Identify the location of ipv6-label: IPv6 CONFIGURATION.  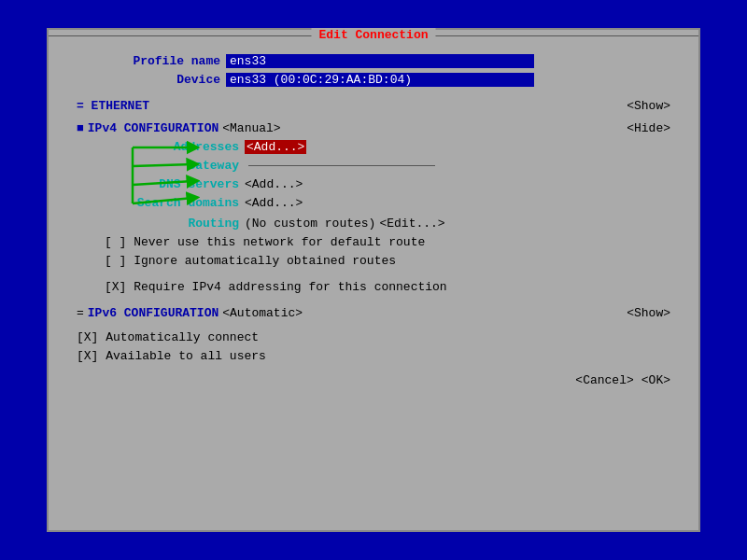
(153, 314).